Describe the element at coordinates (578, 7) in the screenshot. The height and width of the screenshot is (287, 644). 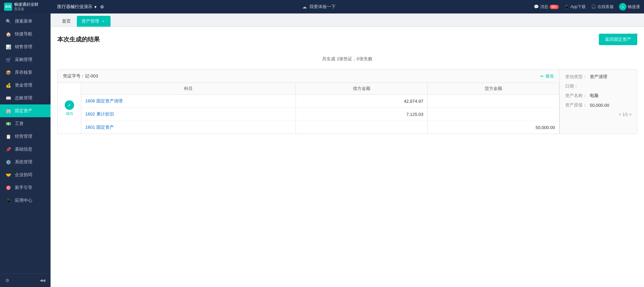
I see `app-download-label: App下载` at that location.